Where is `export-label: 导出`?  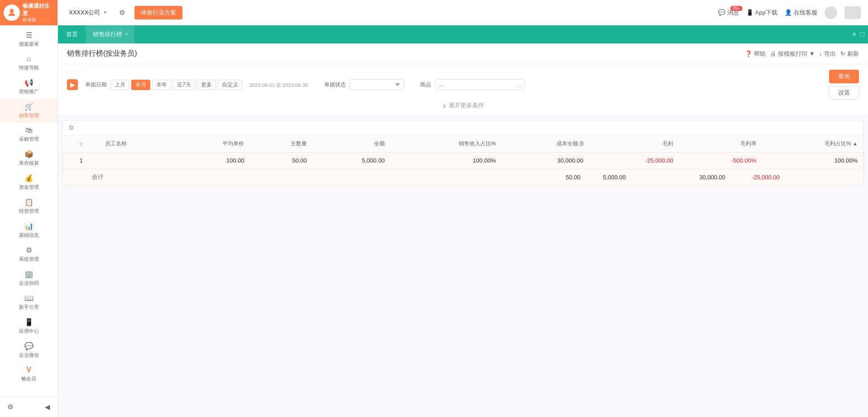
export-label: 导出 is located at coordinates (830, 54).